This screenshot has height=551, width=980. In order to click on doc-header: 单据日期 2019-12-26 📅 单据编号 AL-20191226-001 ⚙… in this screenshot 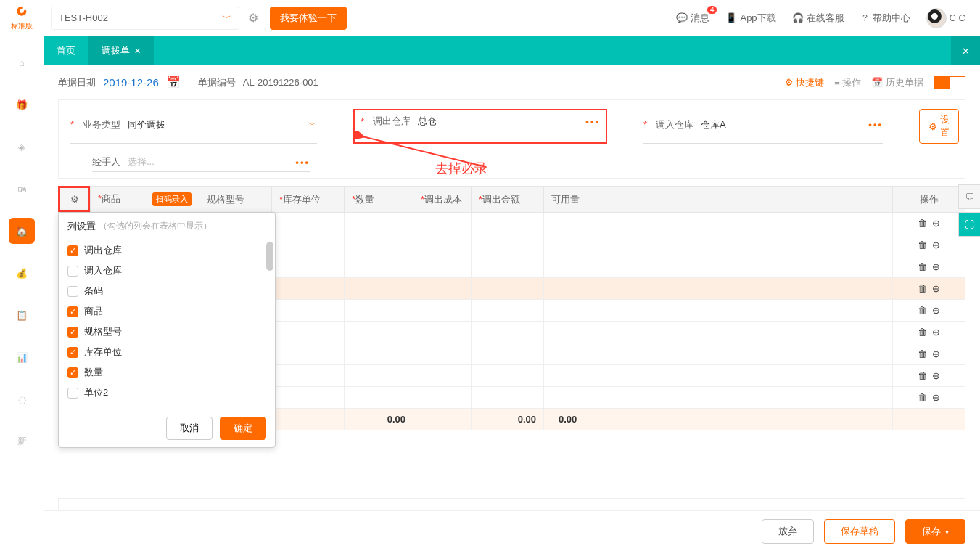, I will do `click(512, 83)`.